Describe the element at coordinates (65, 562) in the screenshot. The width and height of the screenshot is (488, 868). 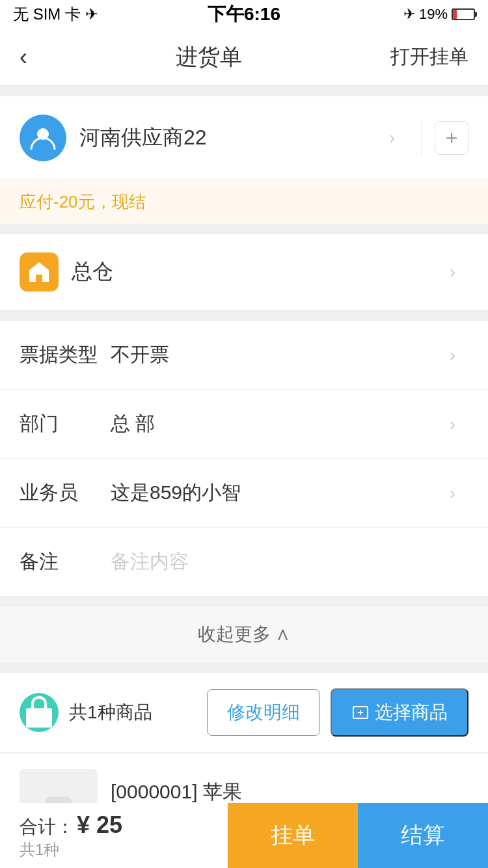
I see `remark-label: 备注` at that location.